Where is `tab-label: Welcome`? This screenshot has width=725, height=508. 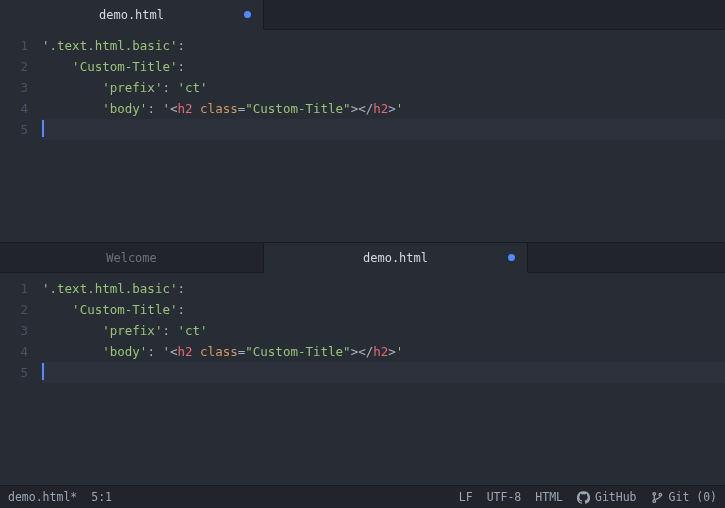
tab-label: Welcome is located at coordinates (132, 258).